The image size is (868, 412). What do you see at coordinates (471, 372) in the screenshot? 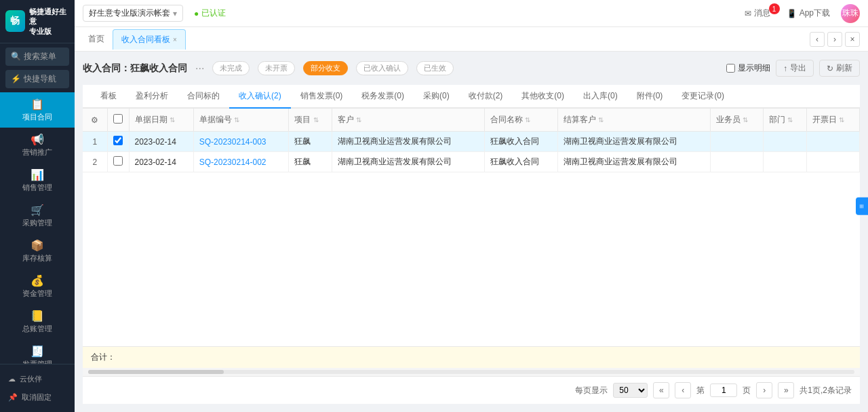
I see `horizontal-scrollbar` at bounding box center [471, 372].